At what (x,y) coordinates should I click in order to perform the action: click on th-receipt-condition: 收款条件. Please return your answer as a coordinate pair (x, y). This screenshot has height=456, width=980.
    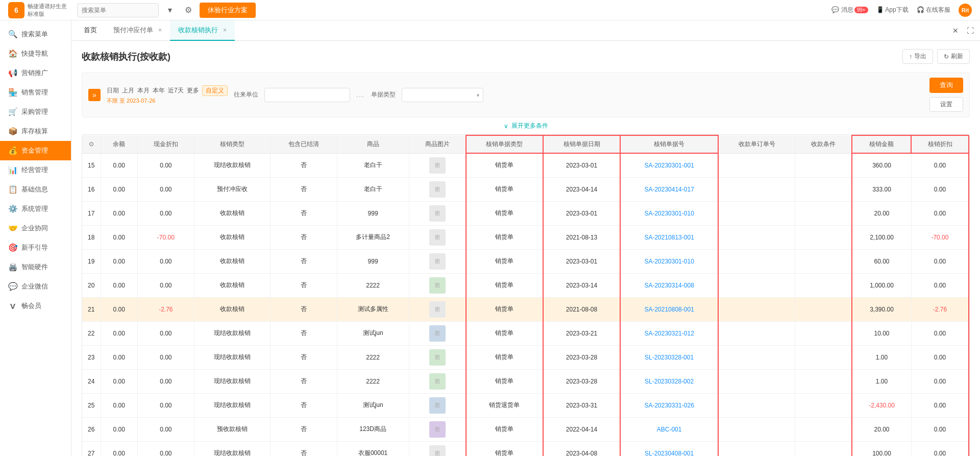
    Looking at the image, I should click on (823, 144).